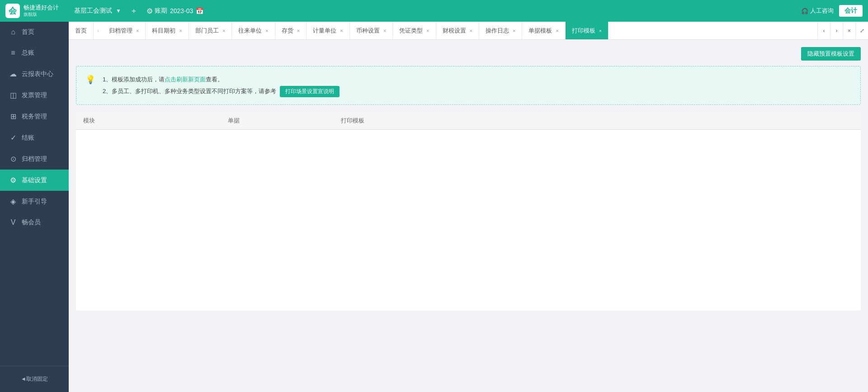 Image resolution: width=868 pixels, height=392 pixels. Describe the element at coordinates (372, 31) in the screenshot. I see `tab-currency: 币种设置 ×` at that location.